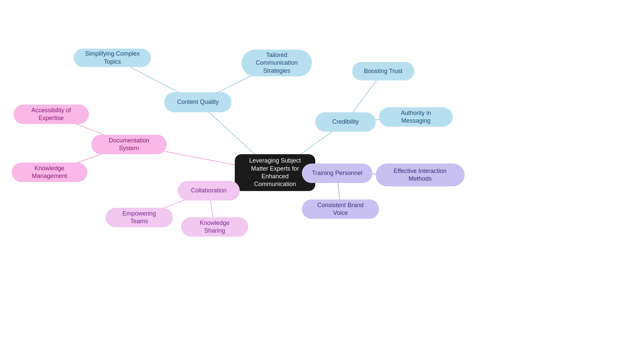 The width and height of the screenshot is (644, 363). I want to click on empowering-teams-node: Empowering Teams, so click(139, 218).